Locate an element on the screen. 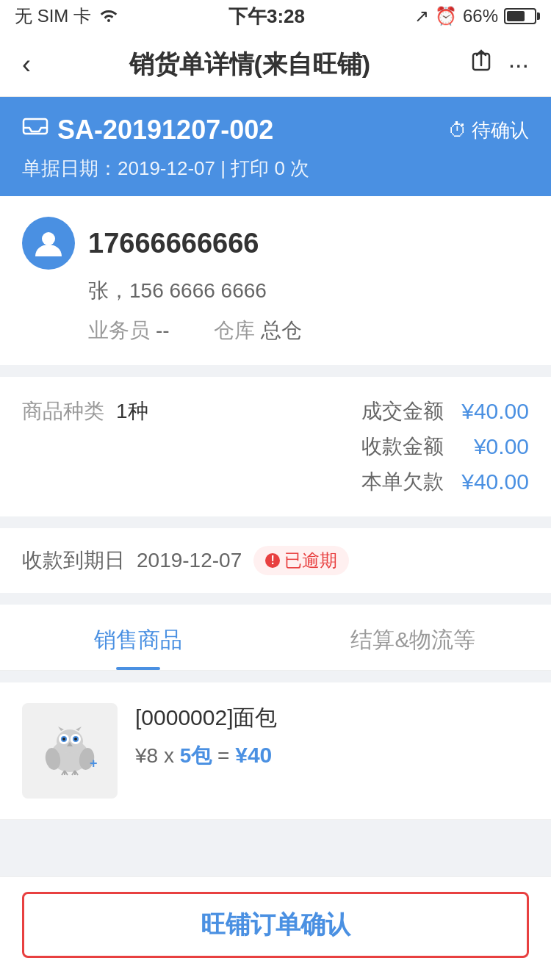 The width and height of the screenshot is (551, 980). tab-settlement-label: 结算&物流等 is located at coordinates (413, 639).